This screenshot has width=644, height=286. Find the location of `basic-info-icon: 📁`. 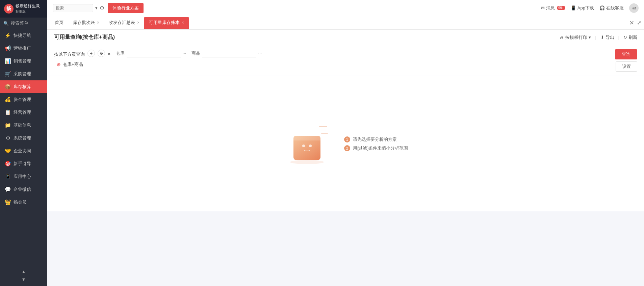

basic-info-icon: 📁 is located at coordinates (8, 125).